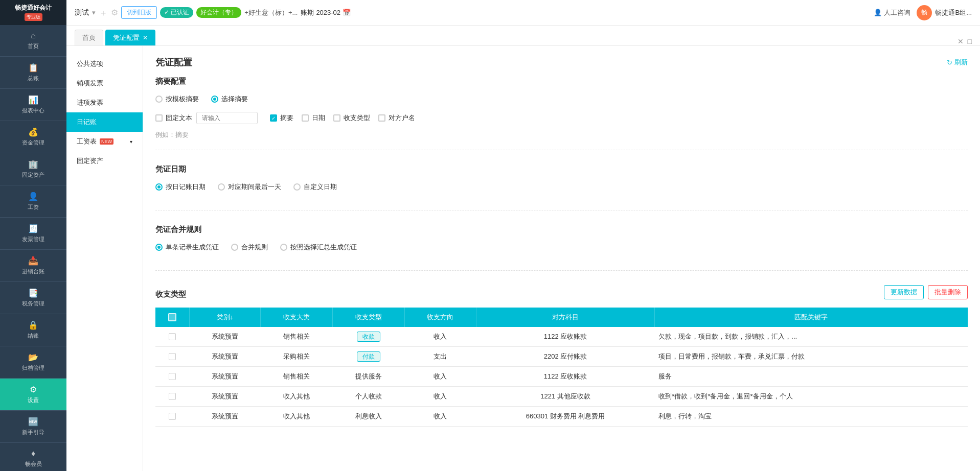 The width and height of the screenshot is (980, 471). Describe the element at coordinates (904, 292) in the screenshot. I see `update-data-button: 更新数据` at that location.